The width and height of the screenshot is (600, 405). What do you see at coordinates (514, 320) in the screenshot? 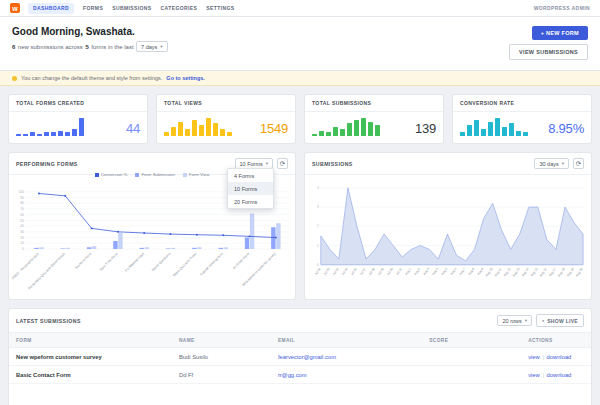
I see `rows-select: 20 rows ▾` at bounding box center [514, 320].